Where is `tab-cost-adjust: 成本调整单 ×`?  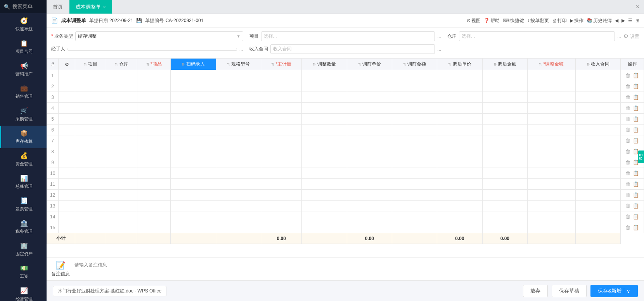
tab-cost-adjust: 成本调整单 × is located at coordinates (91, 7).